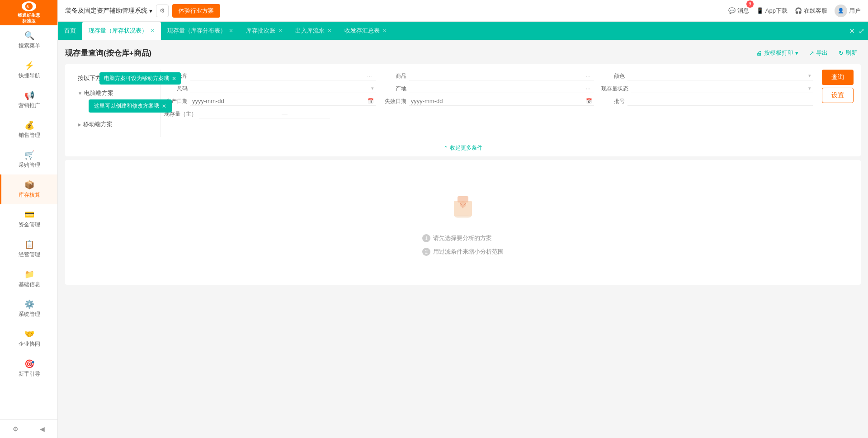  Describe the element at coordinates (239, 114) in the screenshot. I see `stock-main-input` at that location.